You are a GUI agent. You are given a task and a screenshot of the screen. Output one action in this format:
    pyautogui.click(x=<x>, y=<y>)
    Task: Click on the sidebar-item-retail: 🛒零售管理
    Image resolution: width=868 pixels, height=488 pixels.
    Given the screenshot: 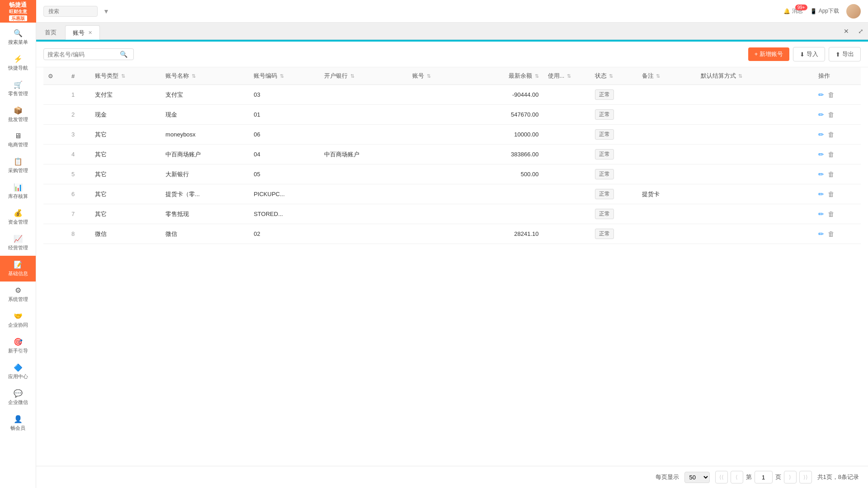 What is the action you would take?
    pyautogui.click(x=18, y=89)
    